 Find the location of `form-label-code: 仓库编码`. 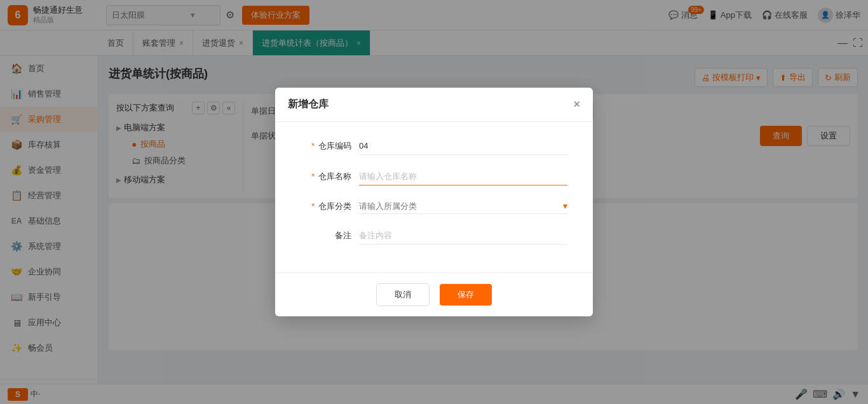

form-label-code: 仓库编码 is located at coordinates (326, 146).